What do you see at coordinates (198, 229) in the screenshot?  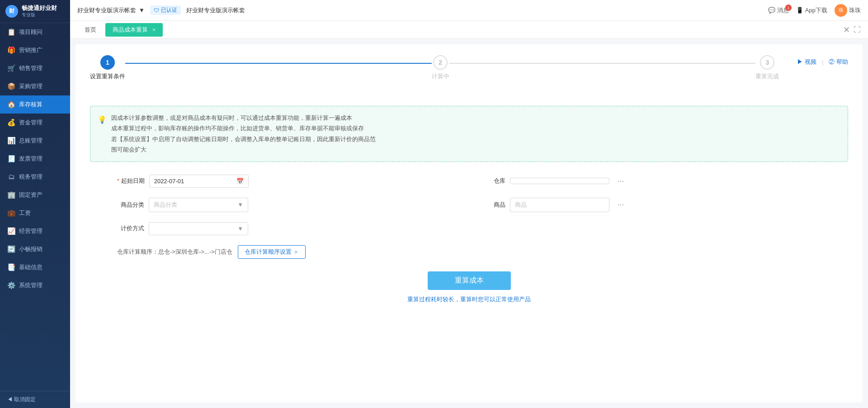 I see `price-method-select: ▼` at bounding box center [198, 229].